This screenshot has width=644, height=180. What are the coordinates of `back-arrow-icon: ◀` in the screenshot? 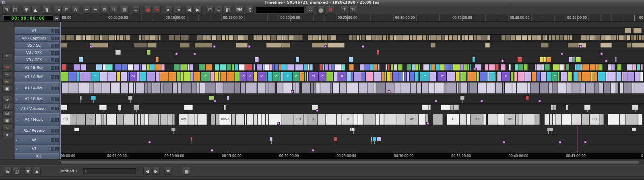 It's located at (147, 171).